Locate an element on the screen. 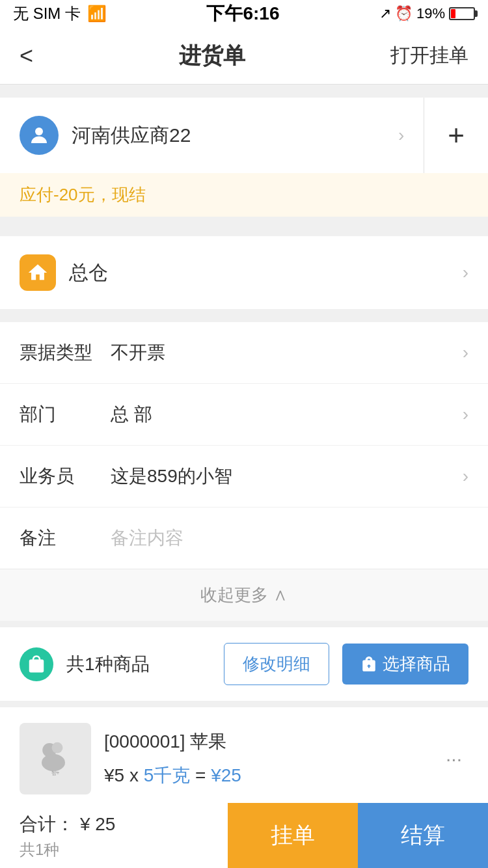  summary-total: 合计： ¥ 25 is located at coordinates (114, 824).